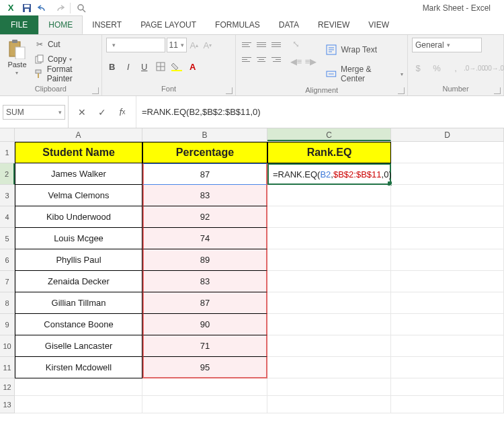  What do you see at coordinates (168, 25) in the screenshot?
I see `tab-page-layout: PAGE LAYOUT` at bounding box center [168, 25].